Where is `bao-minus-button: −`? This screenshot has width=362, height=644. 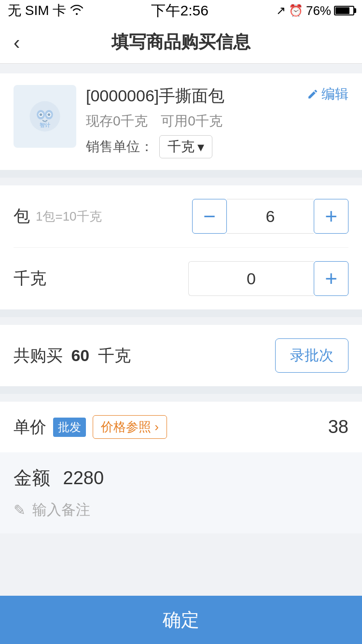
bao-minus-button: − is located at coordinates (209, 216).